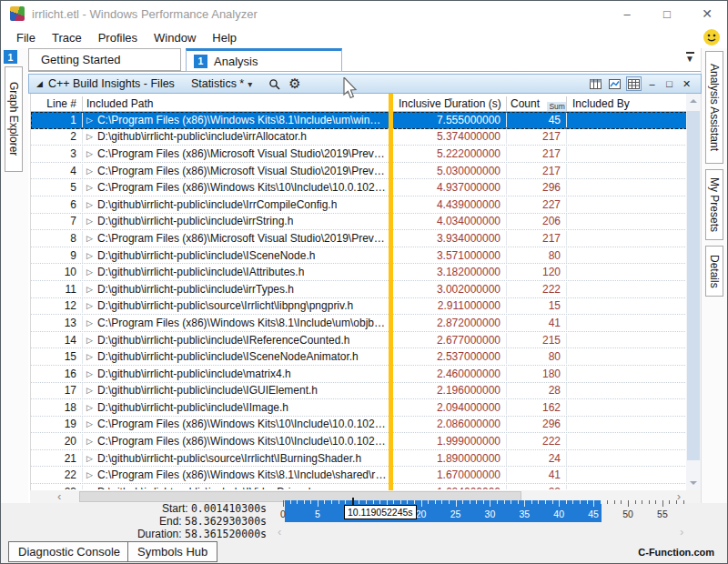  I want to click on table-row: 9▷D:\github\irrlicht-public\include\ISce…, so click(359, 257).